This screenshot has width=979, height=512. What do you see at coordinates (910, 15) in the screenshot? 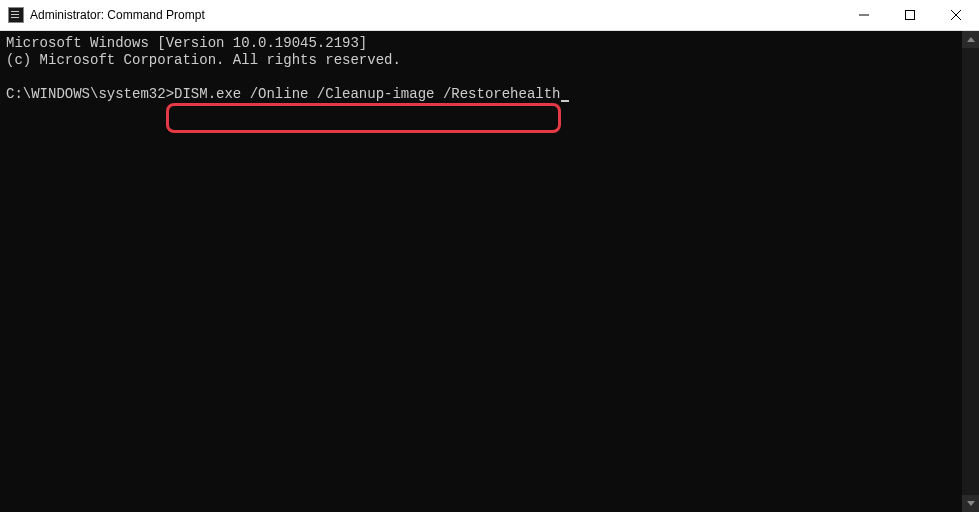
I see `maximize-button` at bounding box center [910, 15].